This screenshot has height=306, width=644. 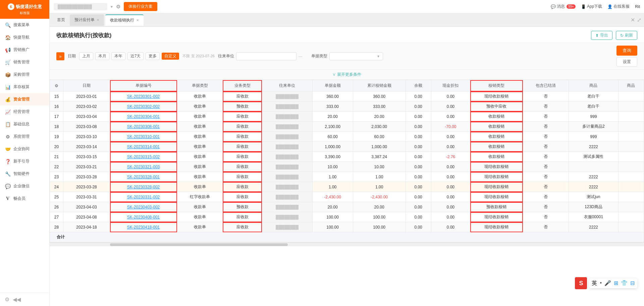 What do you see at coordinates (25, 38) in the screenshot?
I see `sidebar-item-quick: 🏠 快捷导航` at bounding box center [25, 38].